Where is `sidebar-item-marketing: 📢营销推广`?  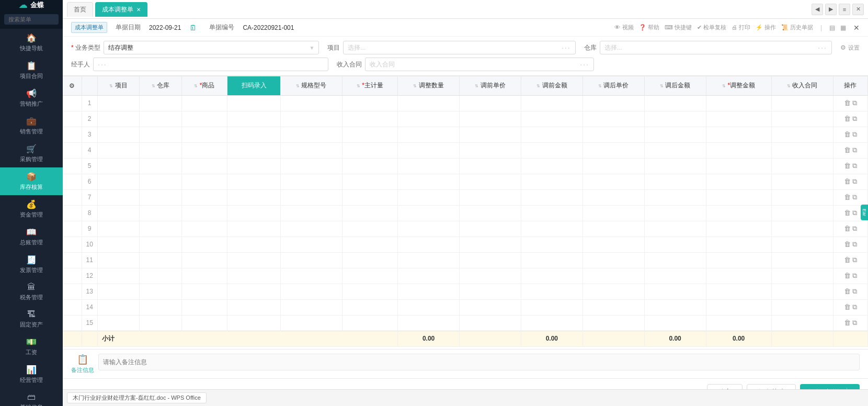
sidebar-item-marketing: 📢营销推广 is located at coordinates (31, 98).